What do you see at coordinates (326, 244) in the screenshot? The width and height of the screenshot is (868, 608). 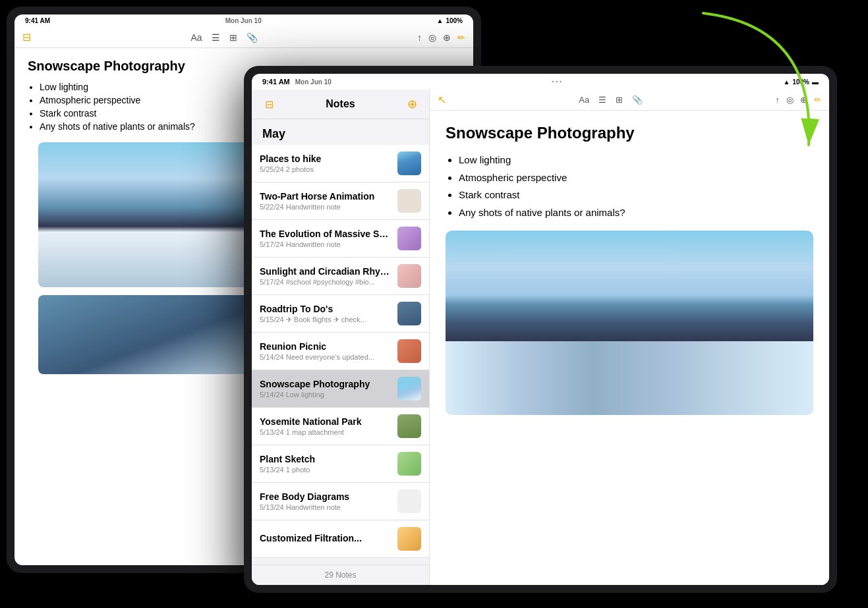 I see `note-meta-star: 5/17/24 Handwritten note` at bounding box center [326, 244].